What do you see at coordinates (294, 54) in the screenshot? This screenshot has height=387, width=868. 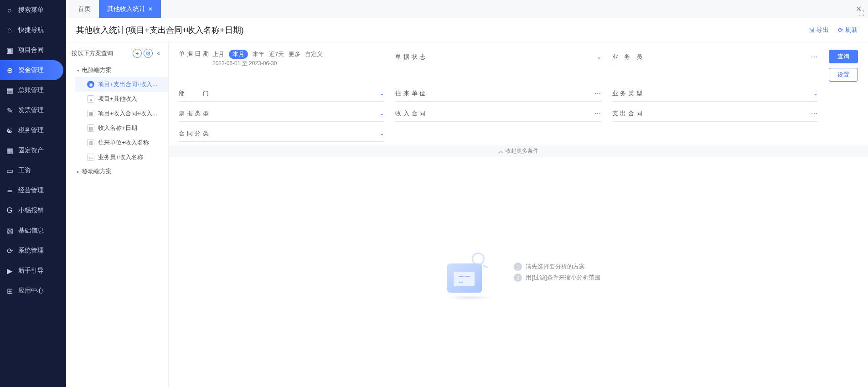 I see `date-option-4: 更多` at bounding box center [294, 54].